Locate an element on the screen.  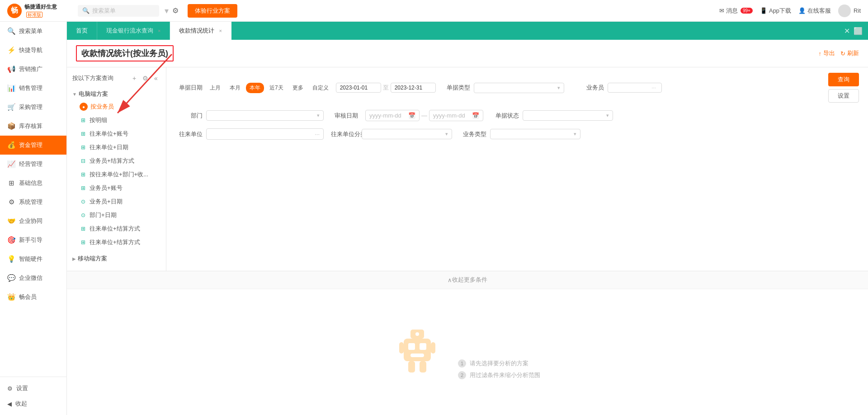
partner-input: ··· is located at coordinates (265, 134).